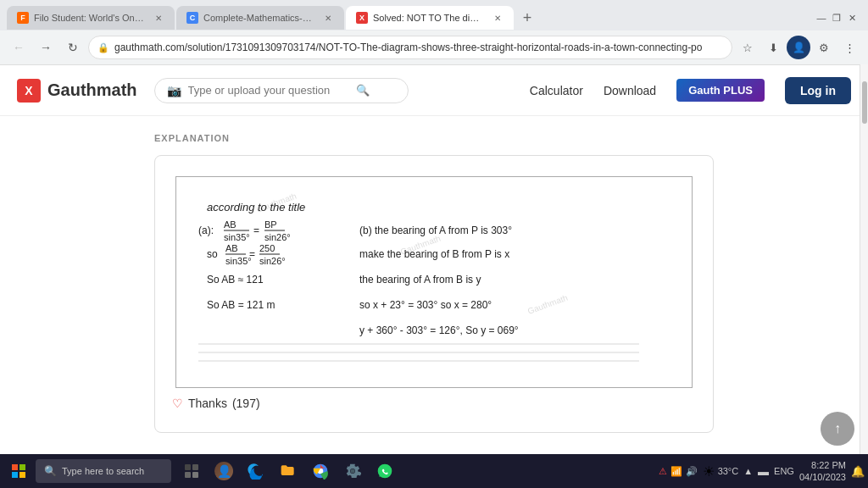  Describe the element at coordinates (281, 91) in the screenshot. I see `search-bar: 📷 🔍` at that location.